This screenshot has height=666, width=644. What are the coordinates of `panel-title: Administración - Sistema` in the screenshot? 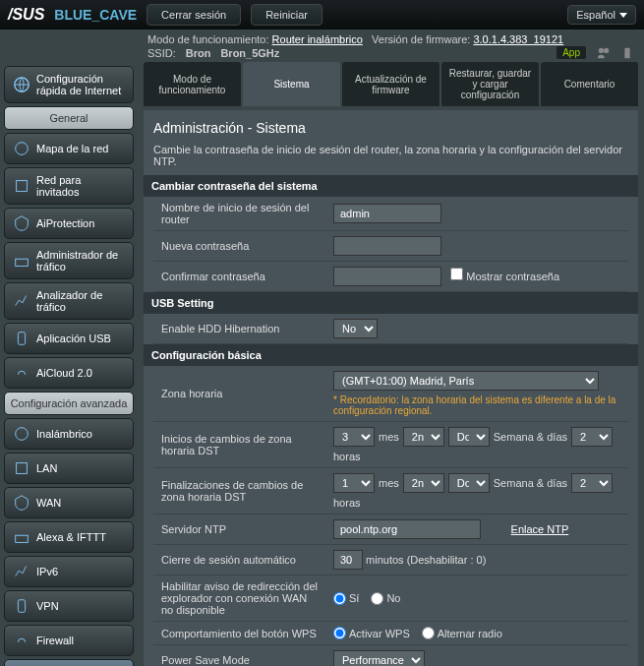 It's located at (391, 128).